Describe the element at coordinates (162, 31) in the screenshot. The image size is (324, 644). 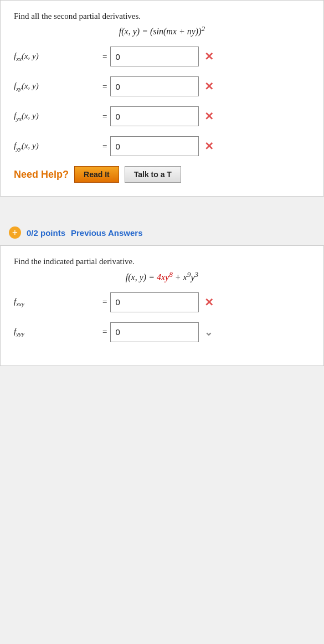
I see `formula-text: f(x, y) = (sin(mx + ny))2` at that location.